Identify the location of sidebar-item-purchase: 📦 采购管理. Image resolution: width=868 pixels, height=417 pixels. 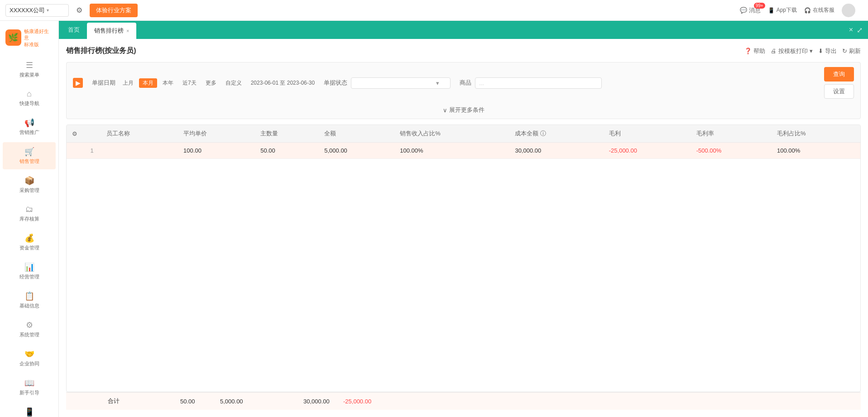
(29, 185).